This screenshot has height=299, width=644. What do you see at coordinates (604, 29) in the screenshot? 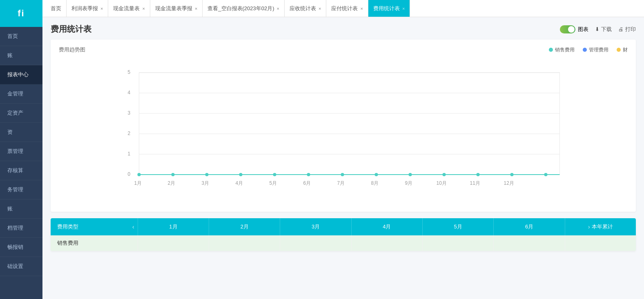
I see `download-button: ⬇ 下载` at bounding box center [604, 29].